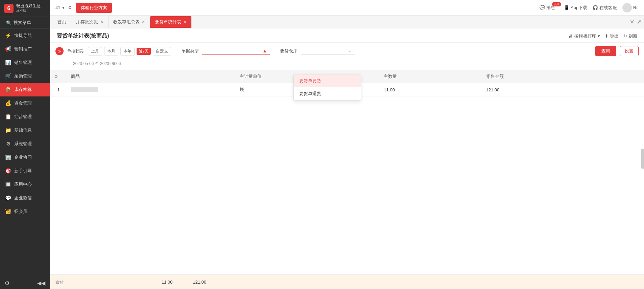 The height and width of the screenshot is (289, 644). What do you see at coordinates (151, 90) in the screenshot?
I see `row-product` at bounding box center [151, 90].